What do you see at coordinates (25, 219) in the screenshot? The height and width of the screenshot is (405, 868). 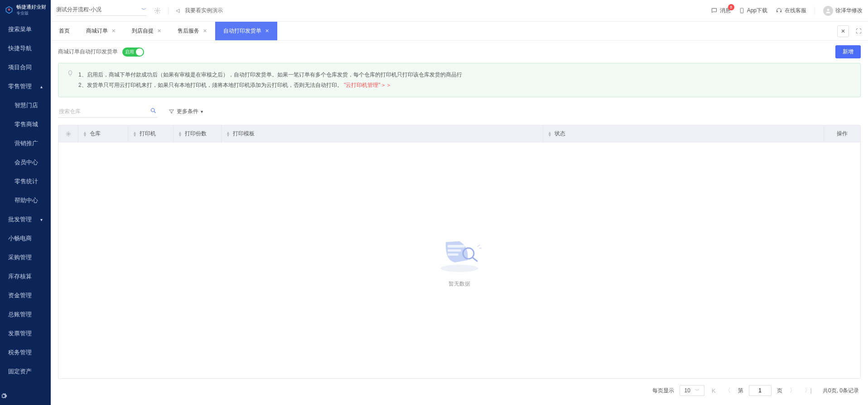 I see `sidebar-item-wholesale-management: 批发管理▾` at bounding box center [25, 219].